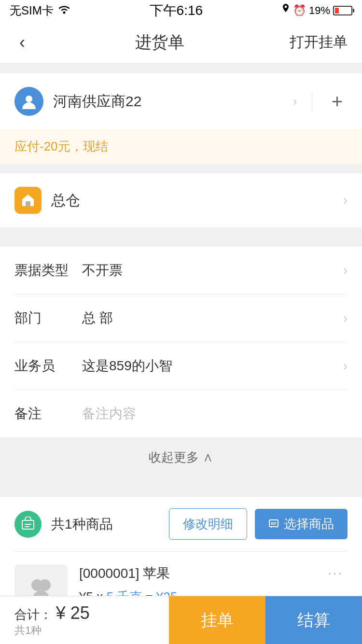  Describe the element at coordinates (346, 200) in the screenshot. I see `warehouse-chevron: ›` at that location.